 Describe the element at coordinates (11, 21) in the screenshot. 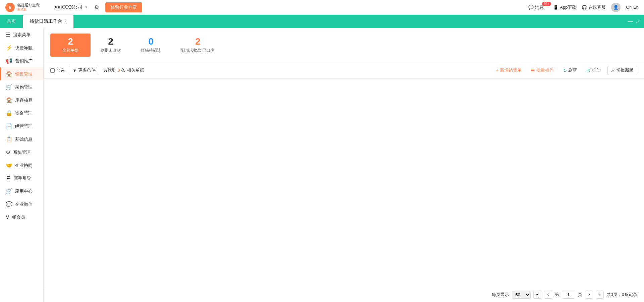

I see `tab-home-label: 首页` at that location.